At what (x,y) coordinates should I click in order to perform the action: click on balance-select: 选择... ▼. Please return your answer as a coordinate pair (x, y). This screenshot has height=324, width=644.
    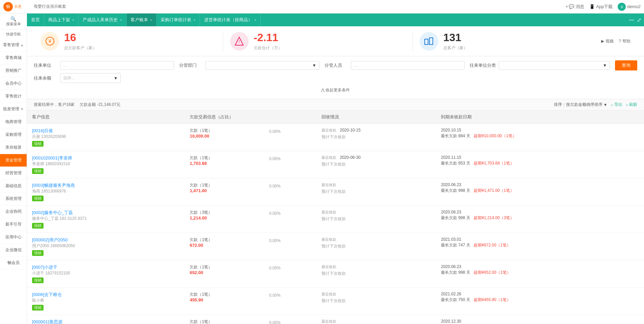
    Looking at the image, I should click on (90, 78).